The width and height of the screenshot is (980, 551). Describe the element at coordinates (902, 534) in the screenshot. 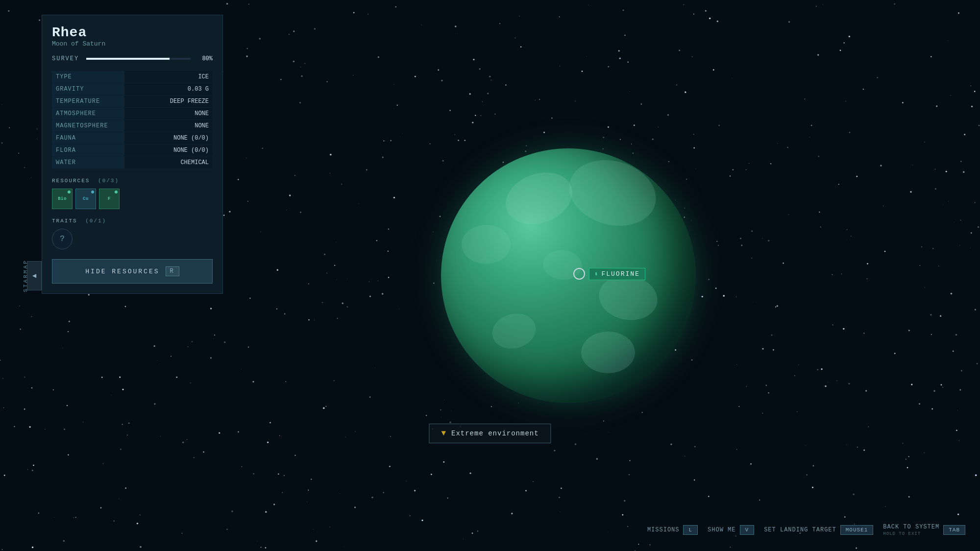

I see `back-sub-label: HOLD TO EXIT` at that location.